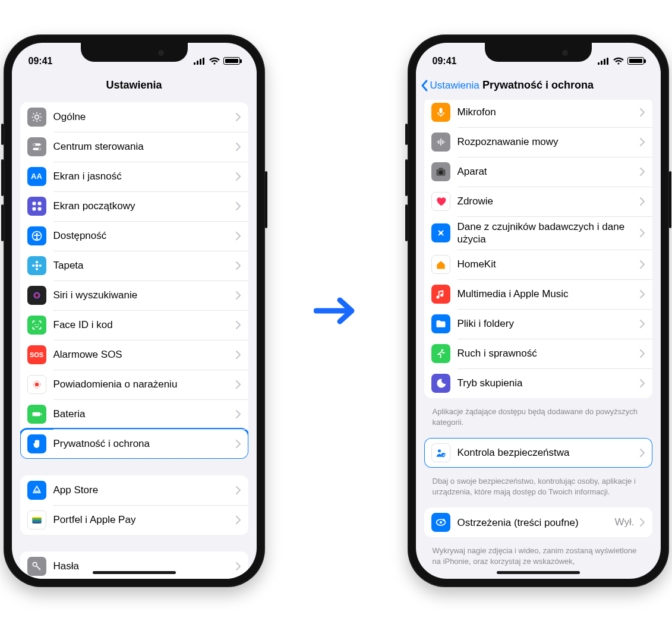  I want to click on page-title: Prywatność i ochrona, so click(538, 86).